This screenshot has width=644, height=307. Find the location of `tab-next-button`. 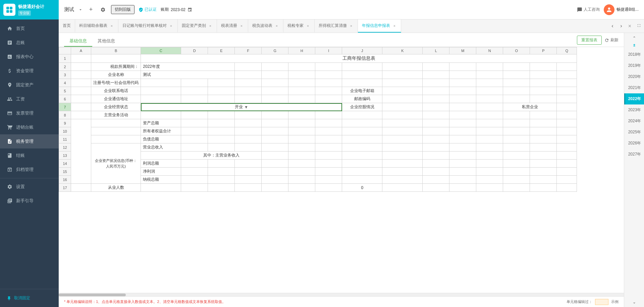

tab-next-button is located at coordinates (621, 26).